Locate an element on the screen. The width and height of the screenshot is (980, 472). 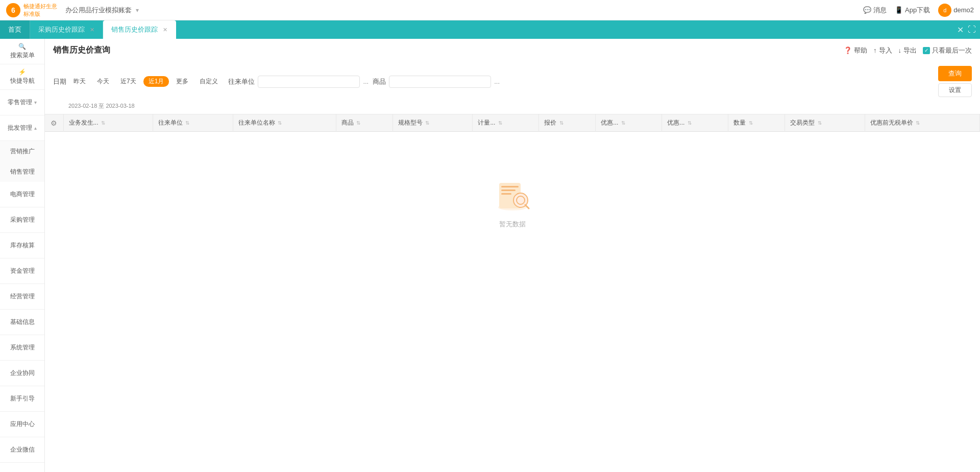
th-discount2-label: 优惠... is located at coordinates (676, 123).